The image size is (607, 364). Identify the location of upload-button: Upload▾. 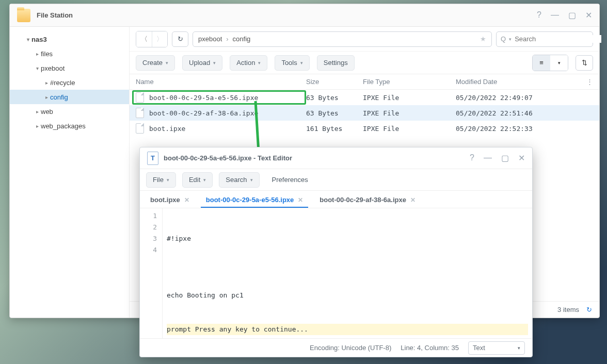
(202, 63).